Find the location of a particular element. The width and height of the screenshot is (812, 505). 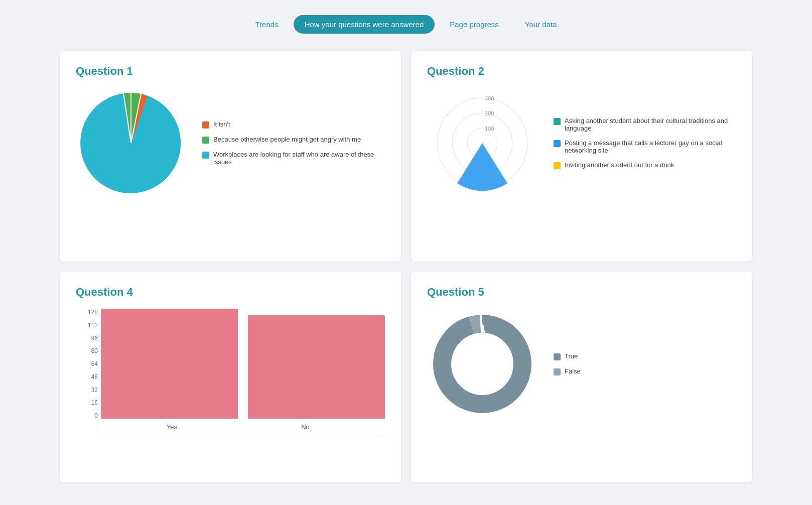

q5-chart-area: True False is located at coordinates (582, 364).